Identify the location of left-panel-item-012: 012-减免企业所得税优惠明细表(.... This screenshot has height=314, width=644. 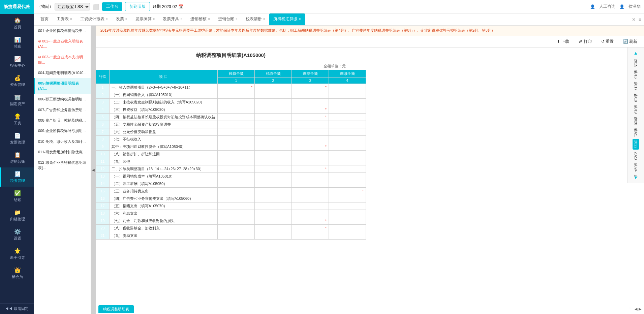
(62, 165).